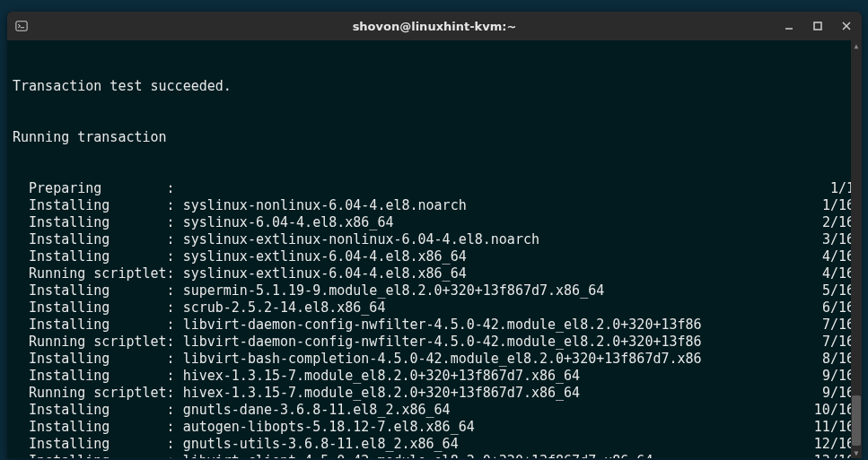  Describe the element at coordinates (835, 445) in the screenshot. I see `progress-count: 12/16` at that location.